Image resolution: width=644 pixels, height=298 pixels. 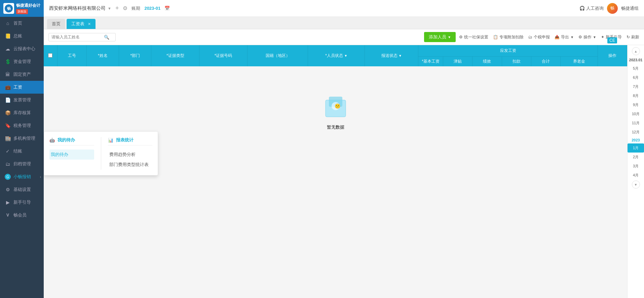 What do you see at coordinates (8, 62) in the screenshot?
I see `fund-icon: 💲` at bounding box center [8, 62].